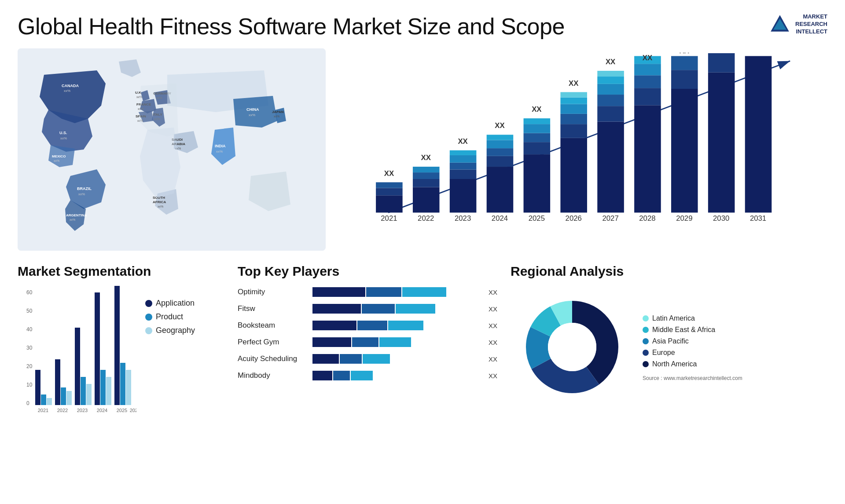 This screenshot has height=504, width=845. I want to click on reg-legend-europe: Europe, so click(693, 353).